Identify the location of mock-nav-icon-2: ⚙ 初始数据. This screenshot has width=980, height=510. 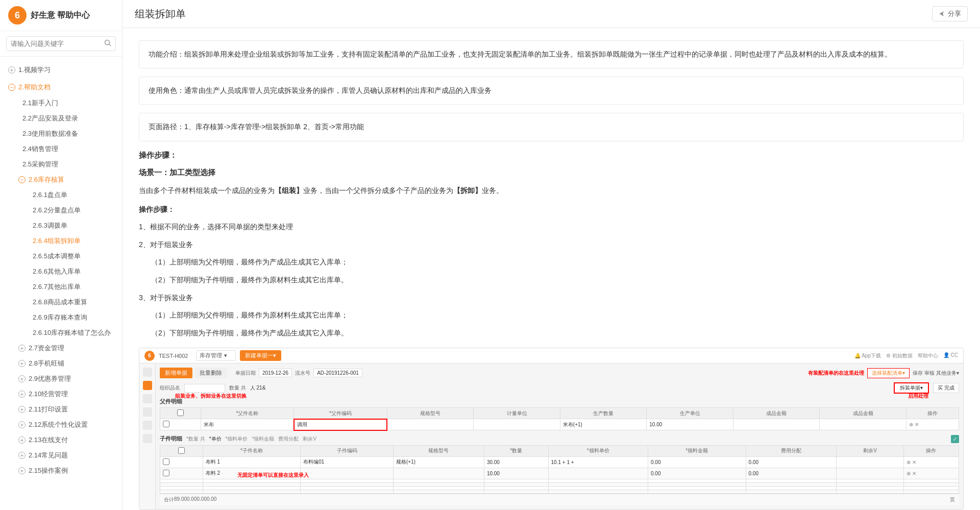
(899, 356).